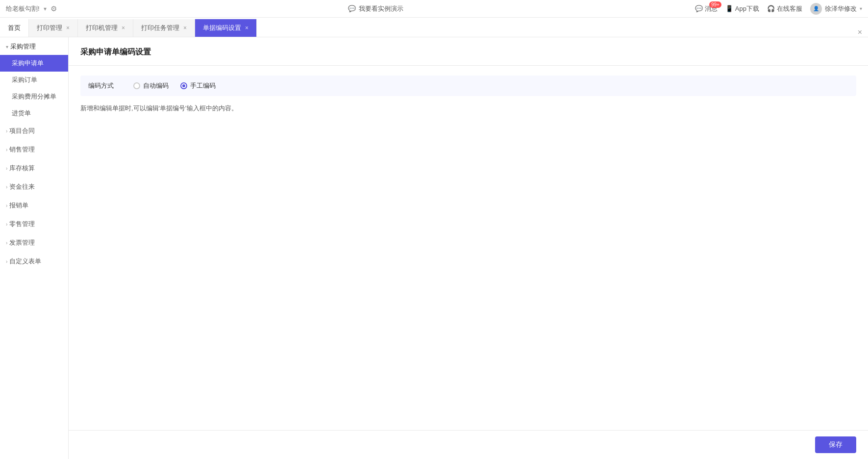 This screenshot has width=868, height=459. Describe the element at coordinates (25, 261) in the screenshot. I see `sidebar-group-custom-form-label: 自定义表单` at that location.